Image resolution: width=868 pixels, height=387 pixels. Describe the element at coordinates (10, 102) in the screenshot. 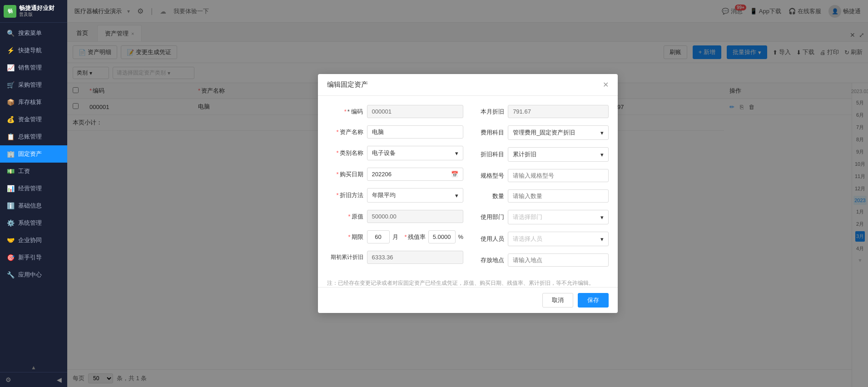

I see `inventory-icon: 📦` at that location.